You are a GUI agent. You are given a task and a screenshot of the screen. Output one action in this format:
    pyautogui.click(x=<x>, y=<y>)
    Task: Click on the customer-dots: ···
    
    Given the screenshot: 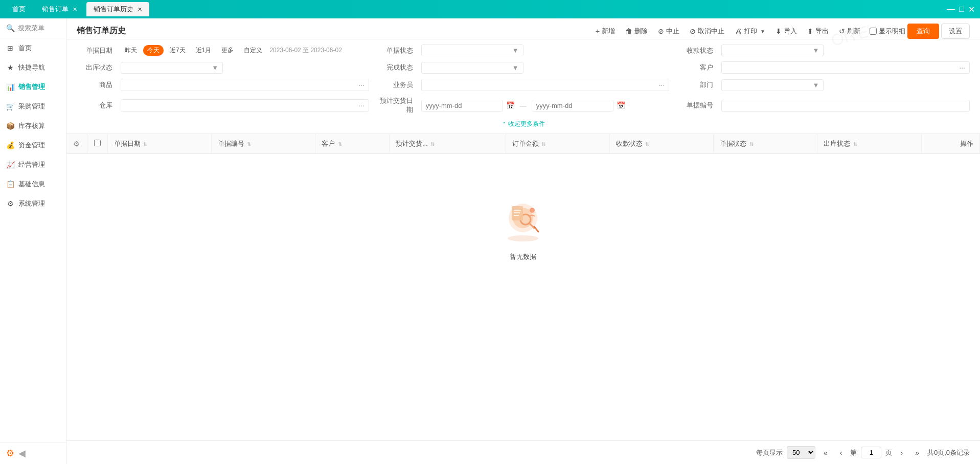 What is the action you would take?
    pyautogui.click(x=962, y=68)
    